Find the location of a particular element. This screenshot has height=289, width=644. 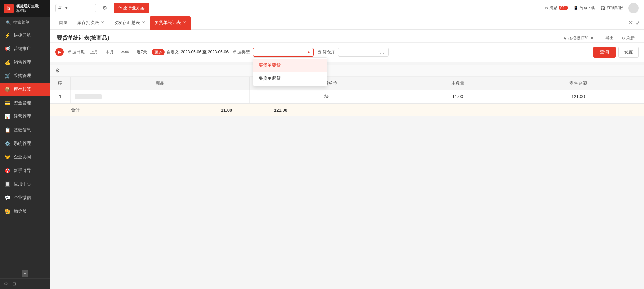

dropdown-item-order-return: 要货单退货 is located at coordinates (290, 78).